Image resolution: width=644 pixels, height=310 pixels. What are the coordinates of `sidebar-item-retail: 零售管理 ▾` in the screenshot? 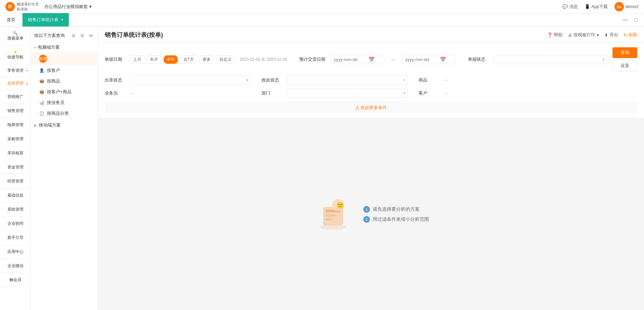 It's located at (15, 71).